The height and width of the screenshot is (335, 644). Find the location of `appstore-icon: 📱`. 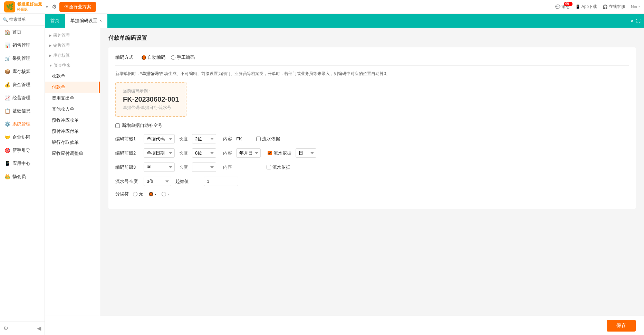

appstore-icon: 📱 is located at coordinates (7, 164).